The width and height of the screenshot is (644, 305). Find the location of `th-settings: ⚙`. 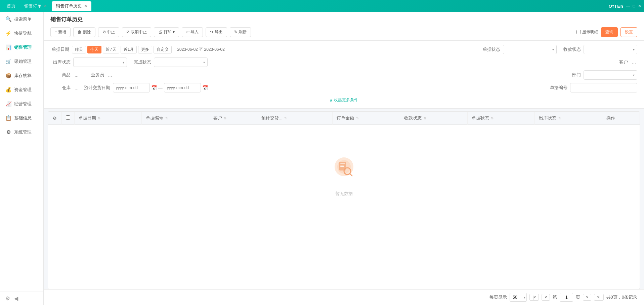

th-settings: ⚙ is located at coordinates (55, 118).